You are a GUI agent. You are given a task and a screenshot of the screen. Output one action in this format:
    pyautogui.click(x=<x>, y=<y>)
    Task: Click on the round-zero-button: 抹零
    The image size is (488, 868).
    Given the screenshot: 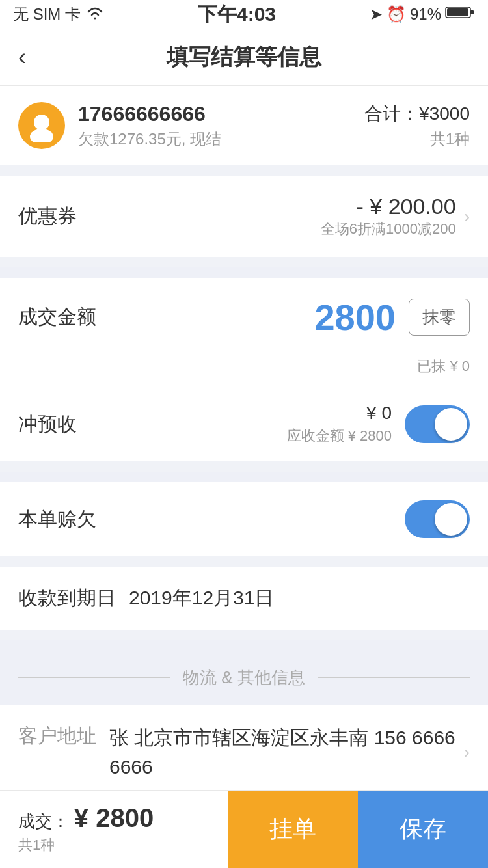 What is the action you would take?
    pyautogui.click(x=439, y=318)
    